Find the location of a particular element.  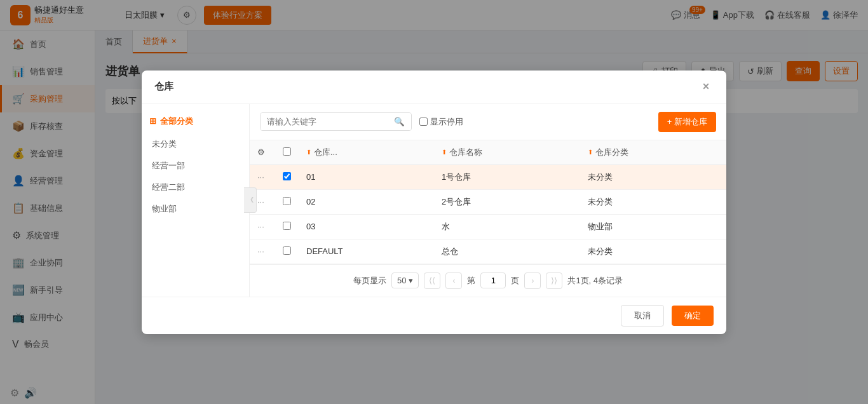

sort-icon-code: ⬆ is located at coordinates (309, 152).